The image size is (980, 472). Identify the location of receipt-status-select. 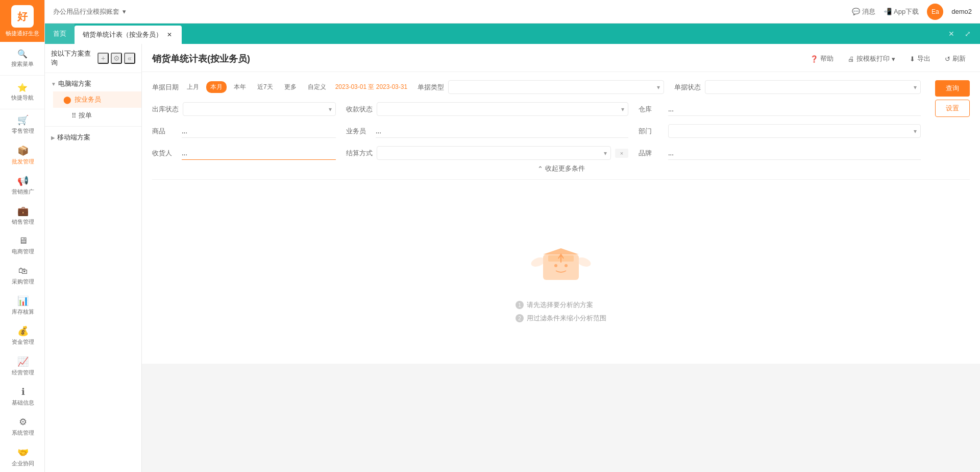
(502, 109).